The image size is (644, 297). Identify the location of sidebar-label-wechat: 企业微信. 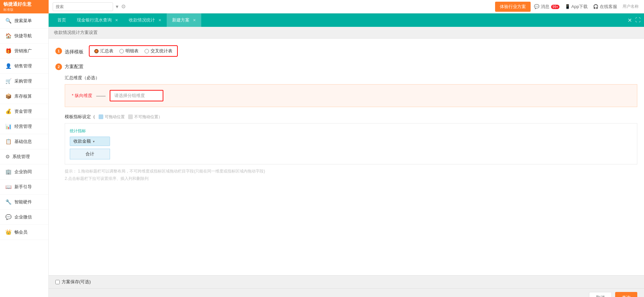
(23, 217).